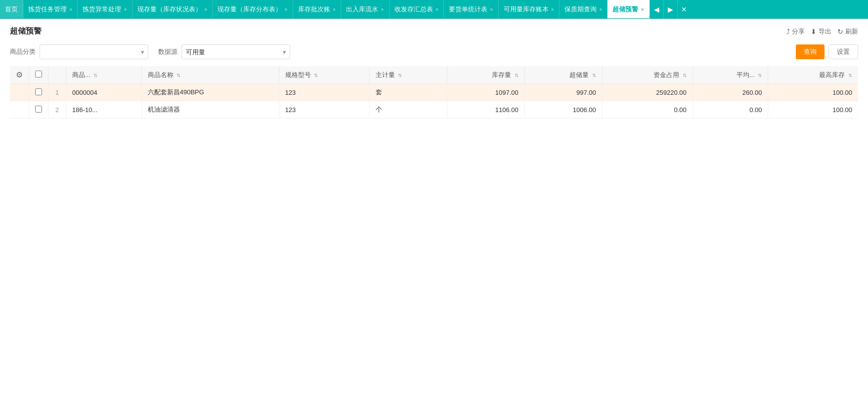 This screenshot has width=868, height=395. Describe the element at coordinates (648, 75) in the screenshot. I see `th-capital-occ: 资金占用 ⇅` at that location.